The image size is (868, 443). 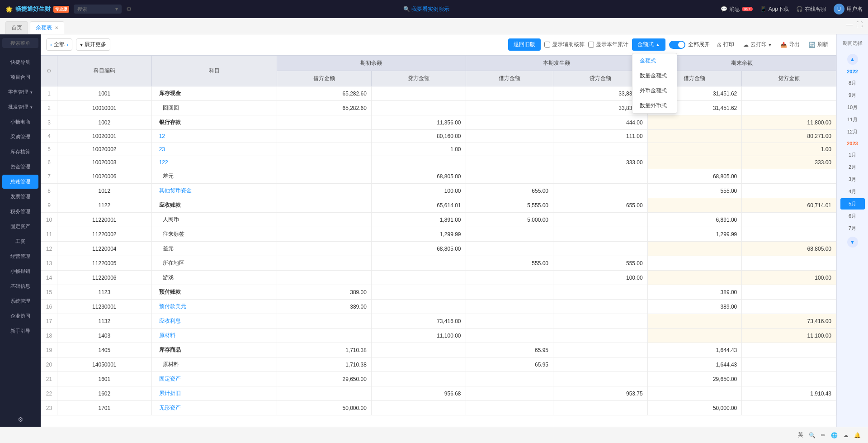 I want to click on filter-button: ‹ 全部 ›, so click(x=59, y=44).